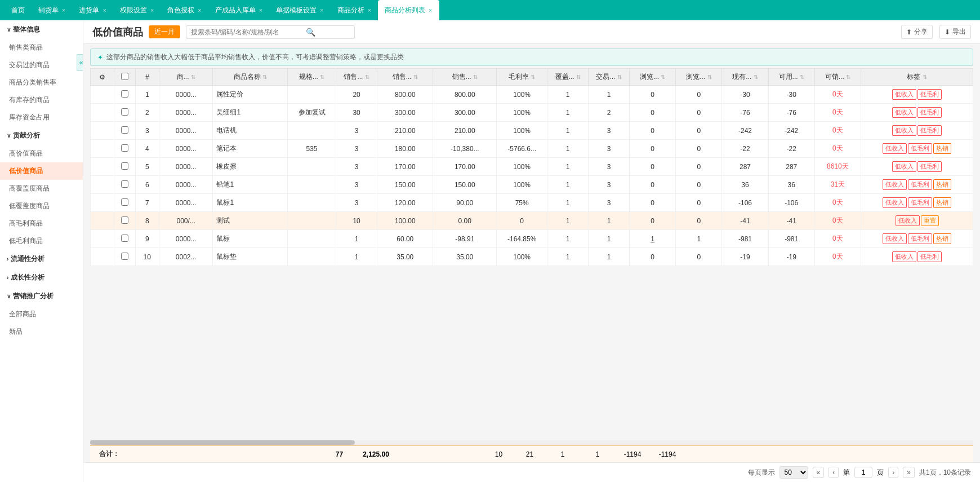 This screenshot has height=482, width=980. Describe the element at coordinates (42, 47) in the screenshot. I see `sidebar-item-sales-goods: 销售类商品` at that location.